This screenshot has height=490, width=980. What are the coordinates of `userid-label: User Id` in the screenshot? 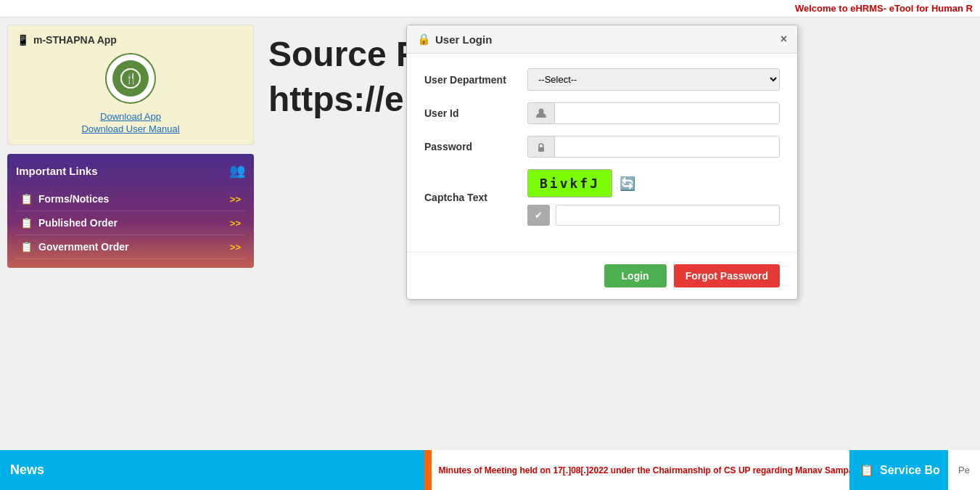 It's located at (472, 113).